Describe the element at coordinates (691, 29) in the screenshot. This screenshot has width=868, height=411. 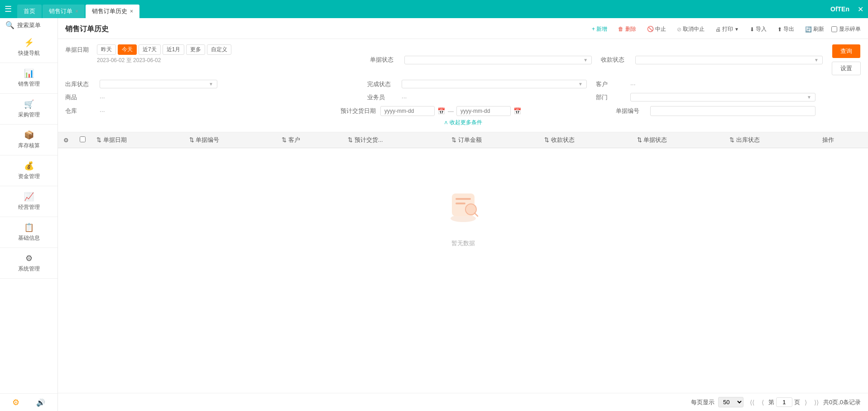
I see `cancel-stop-button: ⊘ 取消中止` at that location.